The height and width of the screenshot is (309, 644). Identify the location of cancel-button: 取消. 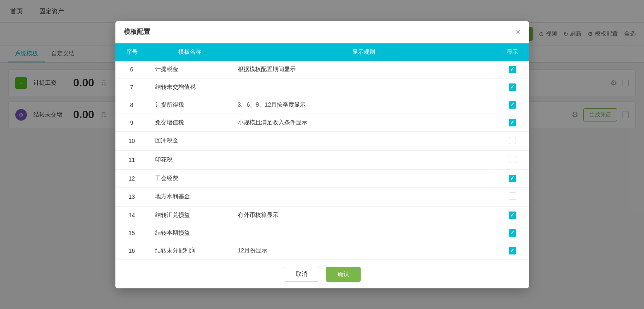
(302, 274).